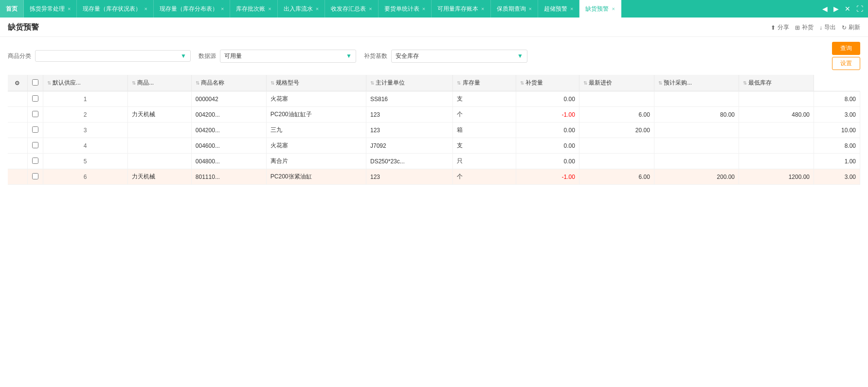 The image size is (868, 387). What do you see at coordinates (302, 9) in the screenshot?
I see `nav-tab-inout-flow: 出入库流水 ×` at bounding box center [302, 9].